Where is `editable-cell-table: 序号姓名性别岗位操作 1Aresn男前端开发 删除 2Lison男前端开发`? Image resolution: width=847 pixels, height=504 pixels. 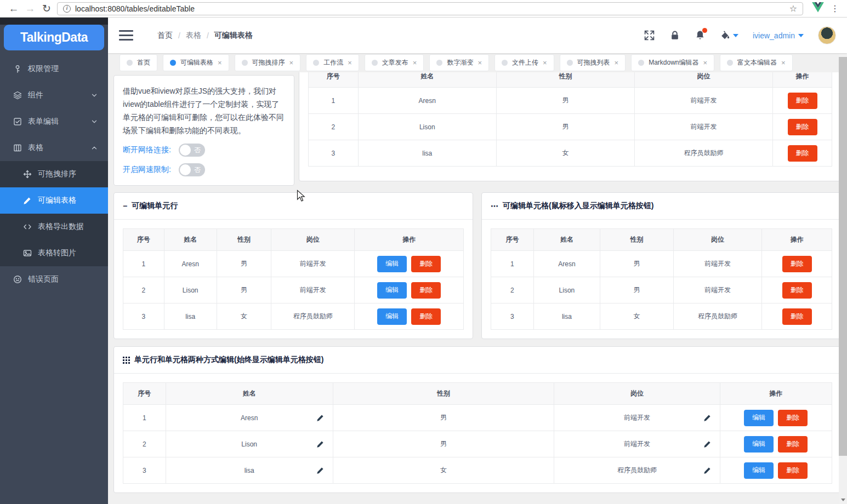
editable-cell-table: 序号姓名性别岗位操作 1Aresn男前端开发 删除 2Lison男前端开发 is located at coordinates (661, 279).